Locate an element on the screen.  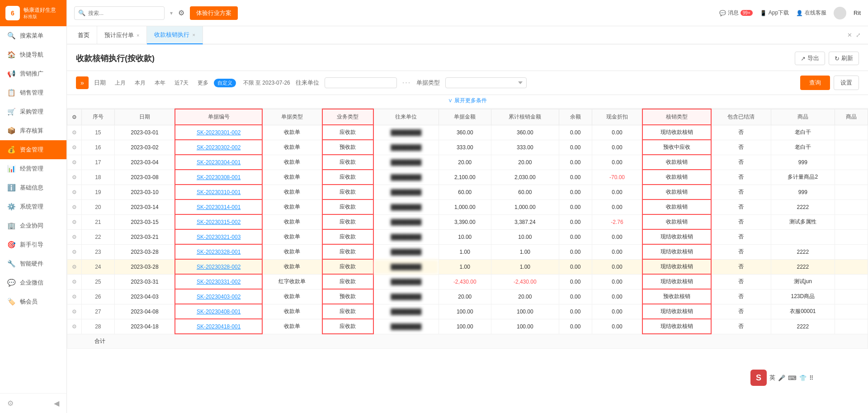
cell-doc_no: SK-20230302-002 is located at coordinates (219, 147).